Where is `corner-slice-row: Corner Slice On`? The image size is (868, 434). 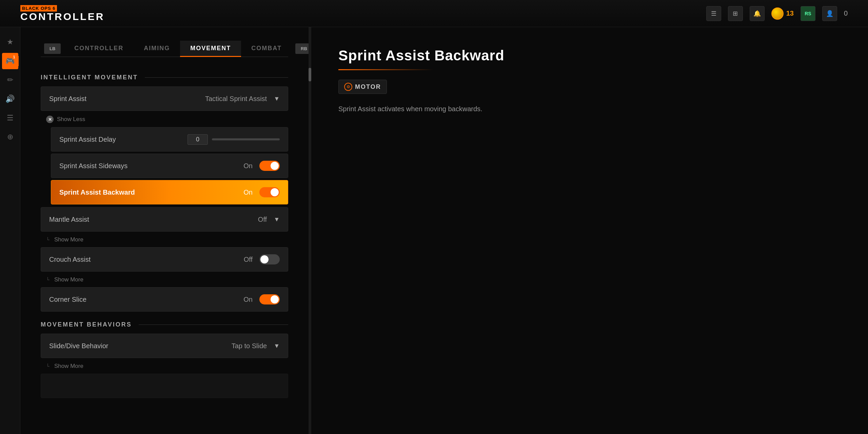 corner-slice-row: Corner Slice On is located at coordinates (164, 299).